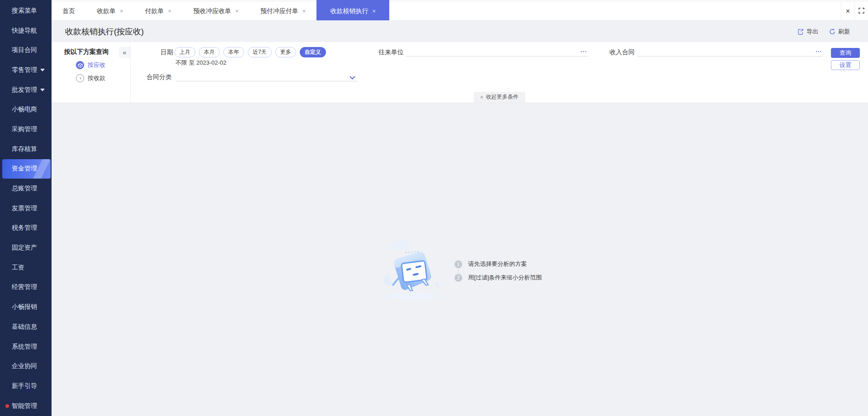 This screenshot has height=416, width=868. Describe the element at coordinates (24, 248) in the screenshot. I see `sidebar-item-label: 固定资产` at that location.